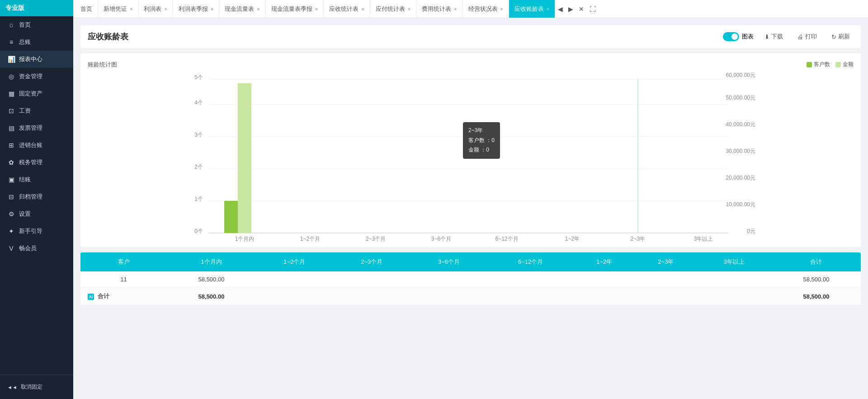 The width and height of the screenshot is (868, 399). Describe the element at coordinates (409, 9) in the screenshot. I see `tab-payable-stat-close: ×` at that location.